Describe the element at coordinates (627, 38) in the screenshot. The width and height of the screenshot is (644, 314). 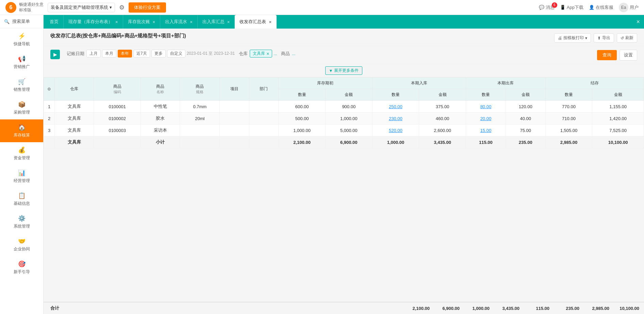
I see `refresh-button: ↺ 刷新` at that location.